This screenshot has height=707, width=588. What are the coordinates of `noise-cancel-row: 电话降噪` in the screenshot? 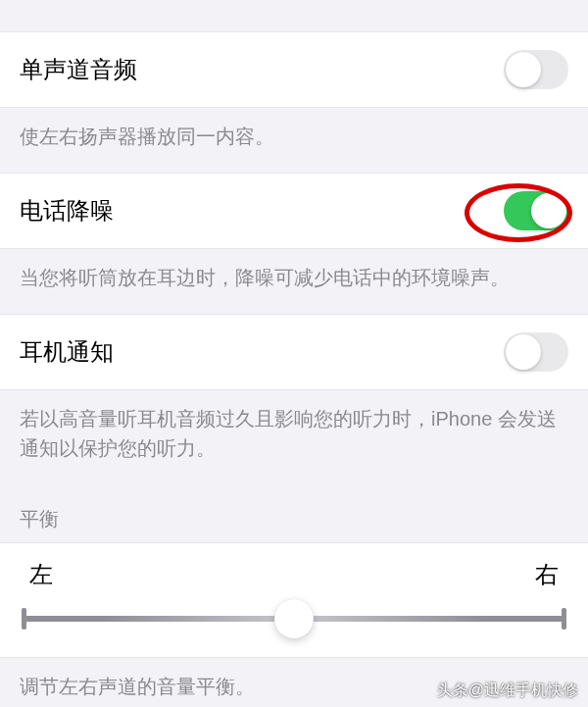 It's located at (294, 211).